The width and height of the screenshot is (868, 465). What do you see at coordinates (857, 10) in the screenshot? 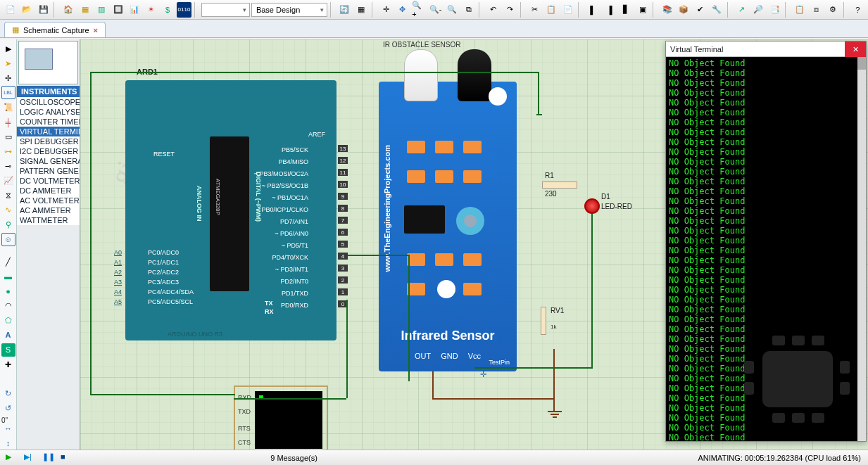
I see `help-icon: ?` at bounding box center [857, 10].